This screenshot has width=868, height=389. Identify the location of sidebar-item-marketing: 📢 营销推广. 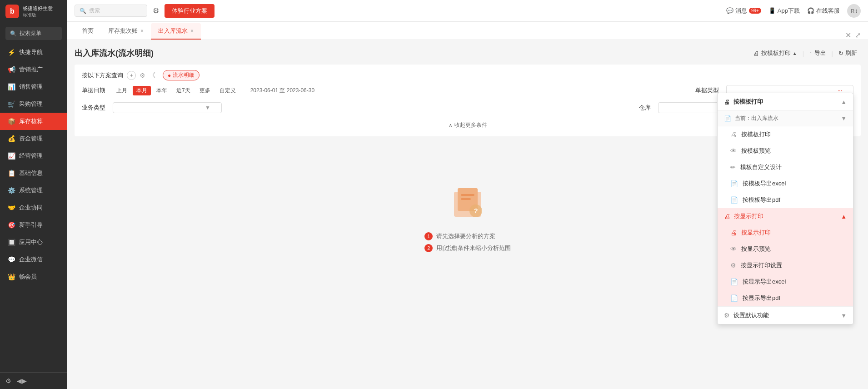
(34, 70).